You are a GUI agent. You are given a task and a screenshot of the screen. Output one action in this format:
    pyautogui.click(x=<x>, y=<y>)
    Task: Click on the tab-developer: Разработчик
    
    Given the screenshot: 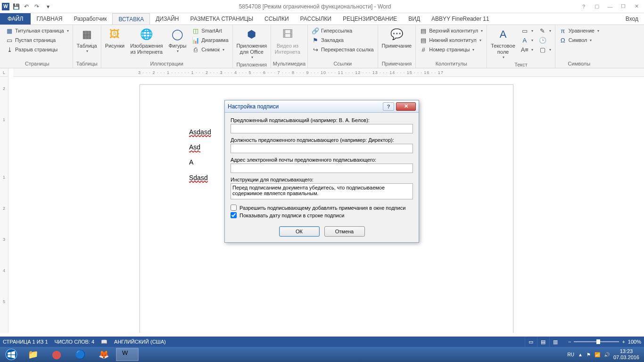 What is the action you would take?
    pyautogui.click(x=90, y=19)
    